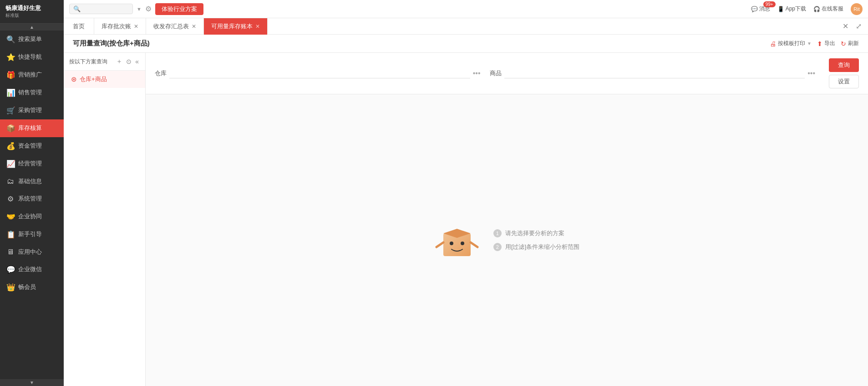 The image size is (868, 386). Describe the element at coordinates (32, 217) in the screenshot. I see `sidebar-item-企业协同: 🤝企业协同` at that location.